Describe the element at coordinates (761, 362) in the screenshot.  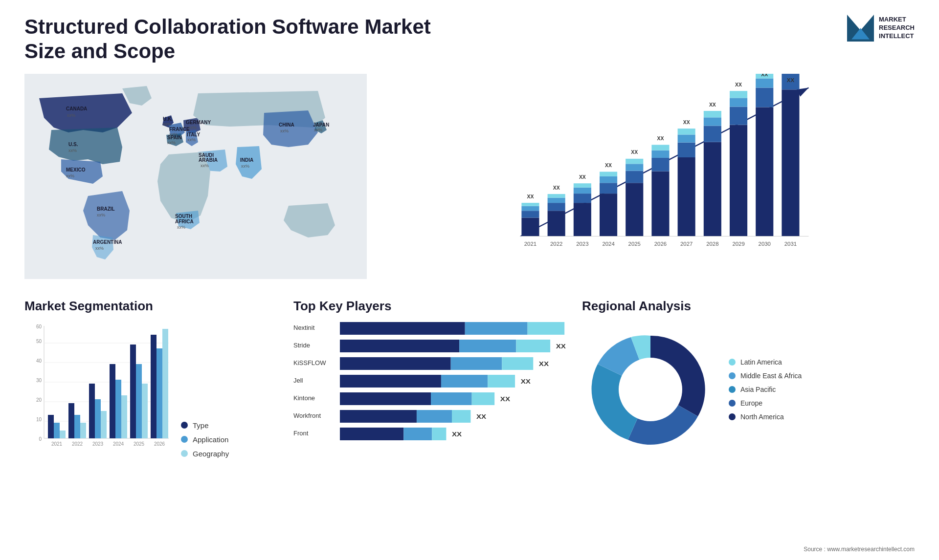
I see `latin-america-label: Latin America` at that location.